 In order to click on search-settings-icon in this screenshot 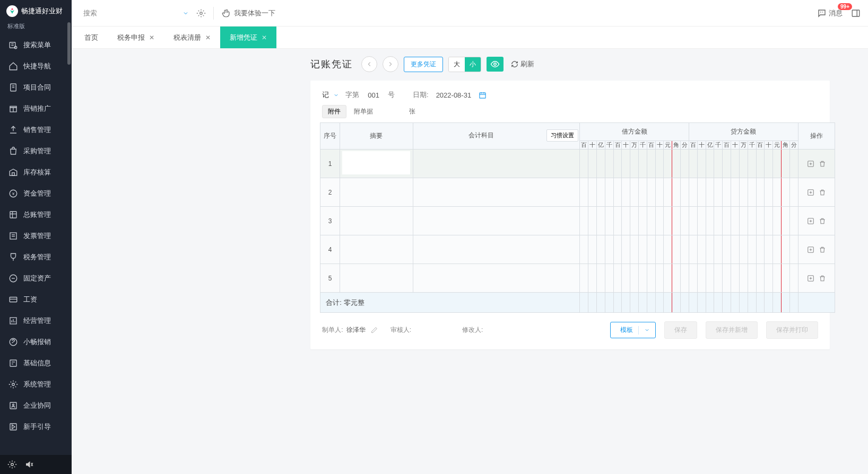, I will do `click(201, 13)`.